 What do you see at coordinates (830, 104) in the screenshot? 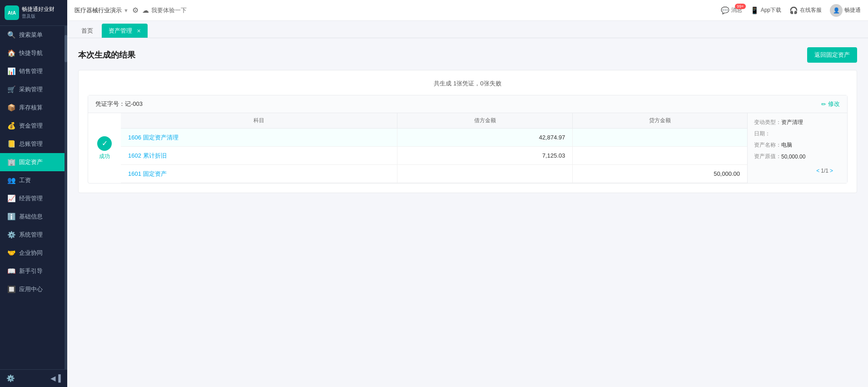
I see `edit-button: ✏ 修改` at bounding box center [830, 104].